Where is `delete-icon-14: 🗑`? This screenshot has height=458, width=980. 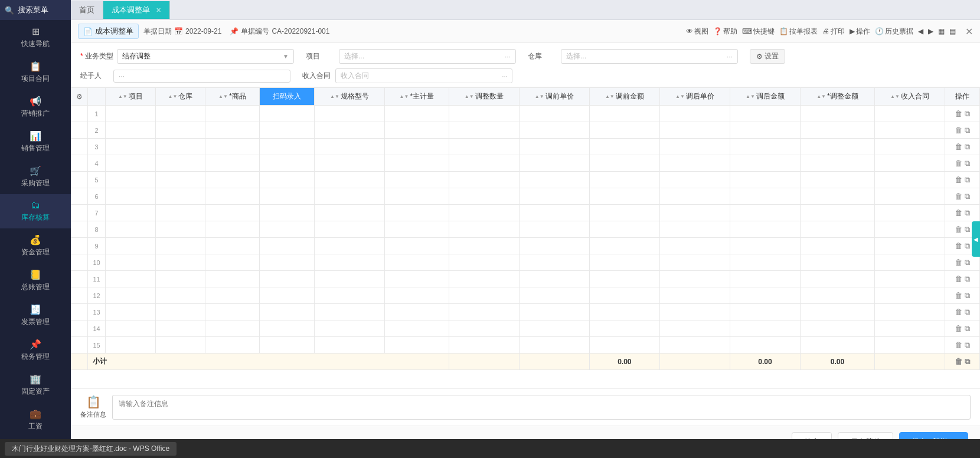
delete-icon-14: 🗑 is located at coordinates (959, 329).